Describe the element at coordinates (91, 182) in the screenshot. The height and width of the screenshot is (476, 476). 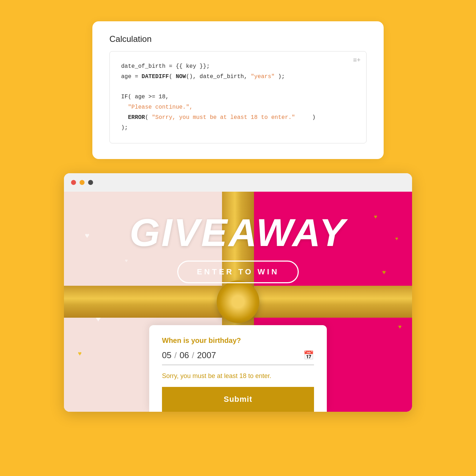
I see `dot-maximize` at that location.